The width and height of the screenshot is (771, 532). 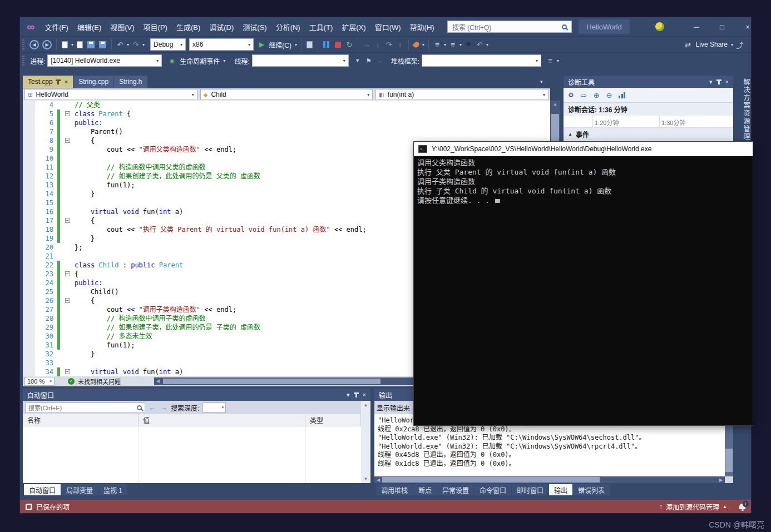 What do you see at coordinates (327, 44) in the screenshot?
I see `break-all-icon` at bounding box center [327, 44].